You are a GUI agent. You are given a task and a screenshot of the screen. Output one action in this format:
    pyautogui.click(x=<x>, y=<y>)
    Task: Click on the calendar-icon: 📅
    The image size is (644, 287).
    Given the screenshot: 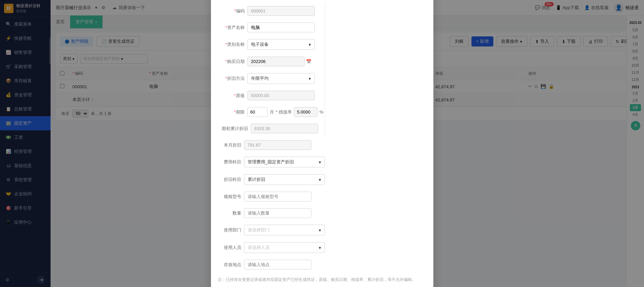 What is the action you would take?
    pyautogui.click(x=309, y=61)
    